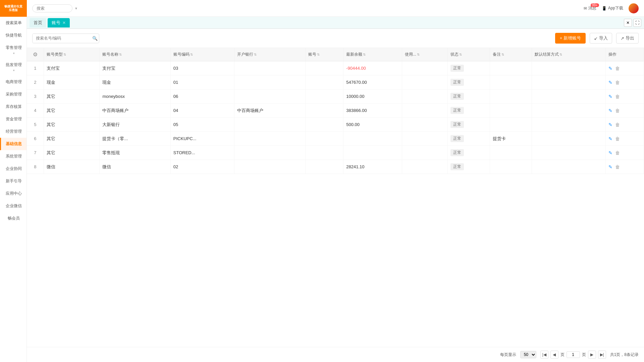  What do you see at coordinates (13, 67) in the screenshot?
I see `sidebar-item-wholesale-mgmt: 批发管理 ▾` at bounding box center [13, 67].